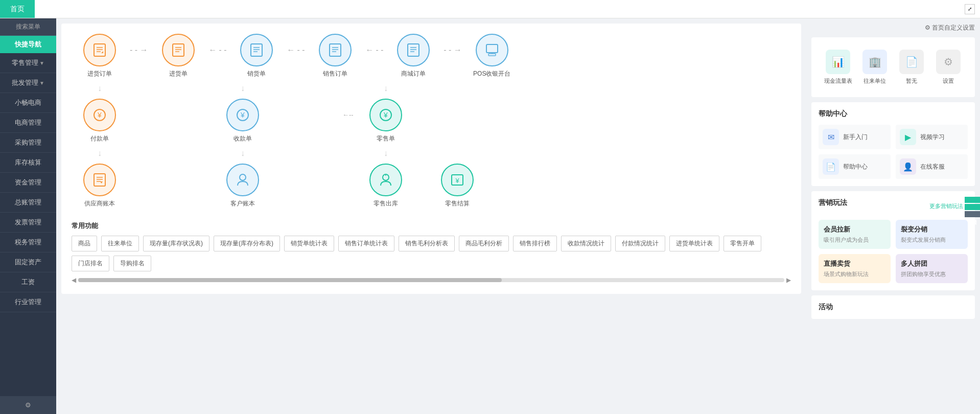 This screenshot has width=980, height=414. What do you see at coordinates (256, 50) in the screenshot?
I see `circle-sales-bill` at bounding box center [256, 50].